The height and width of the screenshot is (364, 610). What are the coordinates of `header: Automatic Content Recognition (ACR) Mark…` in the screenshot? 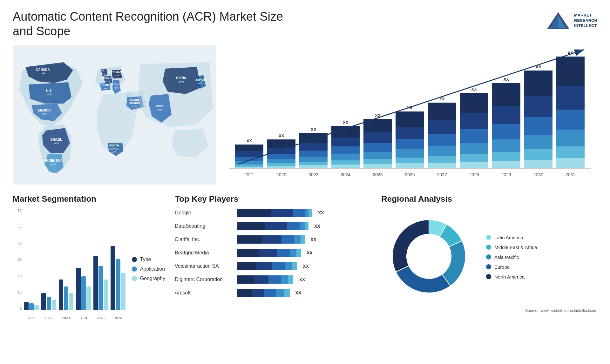 It's located at (305, 24).